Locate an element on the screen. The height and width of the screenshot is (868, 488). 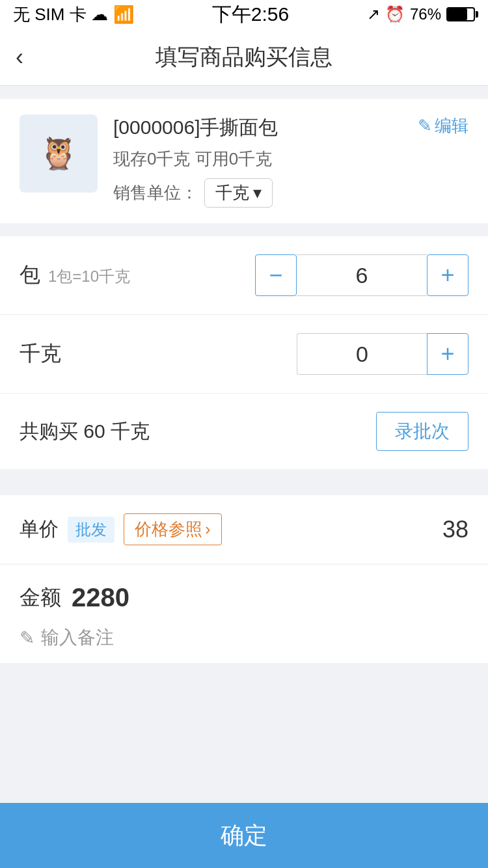
edit-icon: ✎ is located at coordinates (425, 126).